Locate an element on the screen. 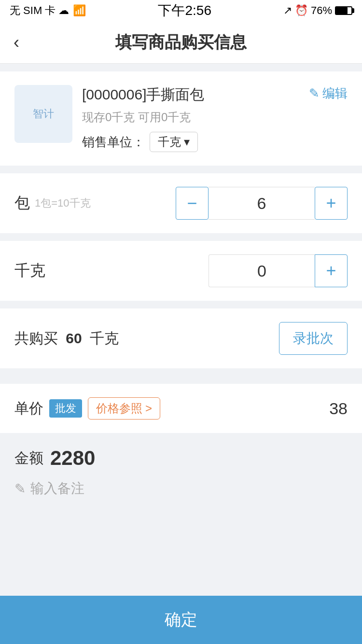 Image resolution: width=362 pixels, height=644 pixels. total-value: 60 is located at coordinates (73, 338).